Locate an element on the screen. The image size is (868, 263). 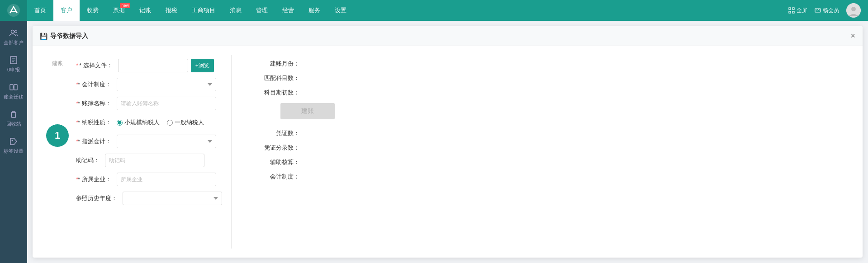
file-input is located at coordinates (153, 66).